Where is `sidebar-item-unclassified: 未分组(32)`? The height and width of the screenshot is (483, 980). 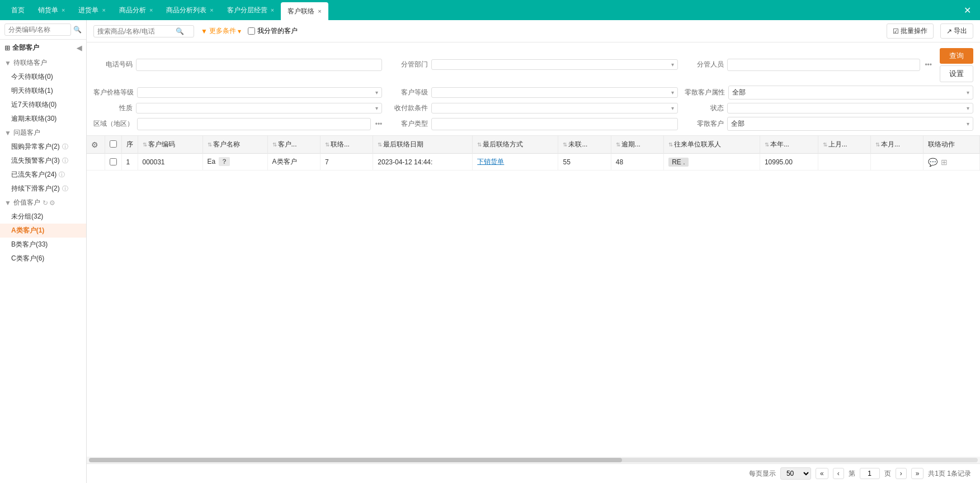
sidebar-item-unclassified: 未分组(32) is located at coordinates (43, 217).